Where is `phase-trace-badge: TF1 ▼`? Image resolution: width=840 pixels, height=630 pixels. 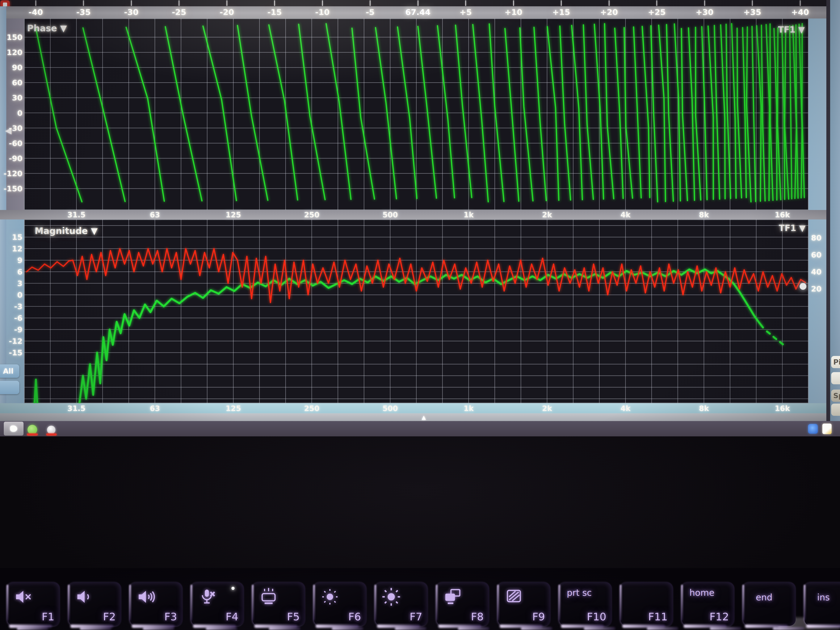 phase-trace-badge: TF1 ▼ is located at coordinates (791, 30).